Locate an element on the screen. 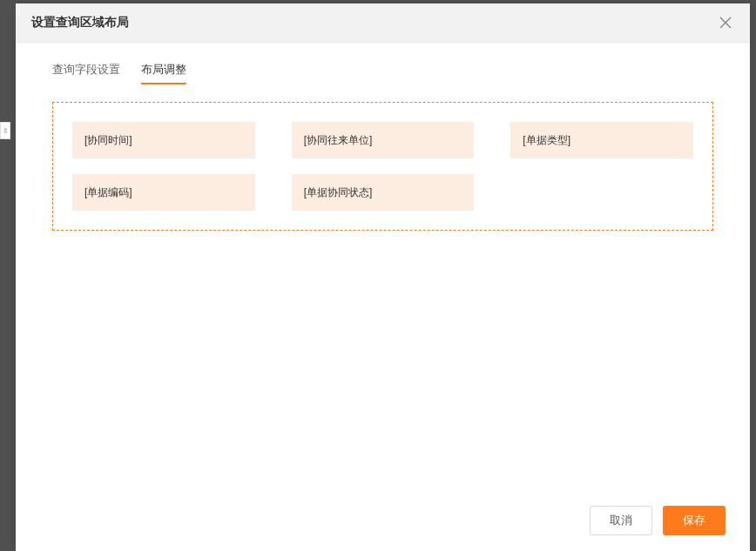 Image resolution: width=756 pixels, height=551 pixels. layout-item-collaboration-time: [协同时间] is located at coordinates (164, 140).